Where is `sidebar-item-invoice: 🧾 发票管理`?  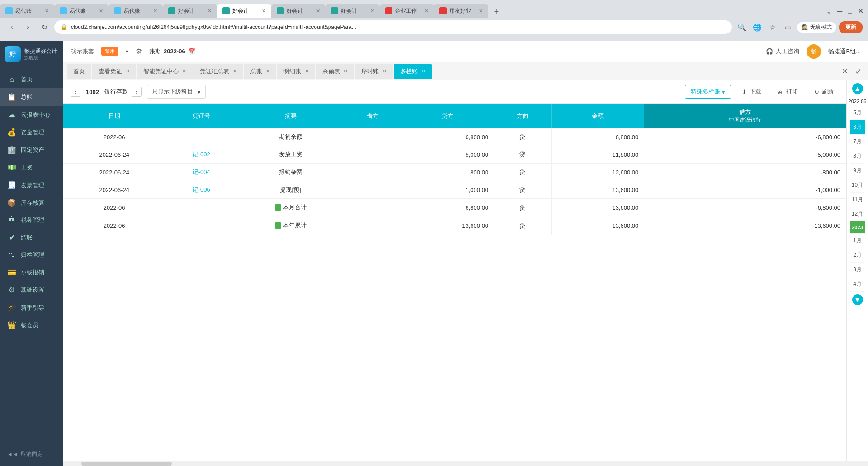
sidebar-item-invoice: 🧾 发票管理 is located at coordinates (32, 185).